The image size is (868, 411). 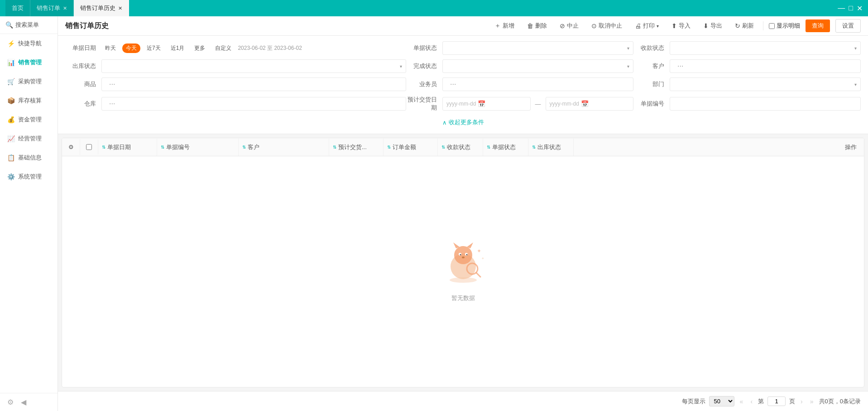 What do you see at coordinates (463, 104) in the screenshot?
I see `filter-row-4: 仓库 ··· 预计交货日期 yyyy-mm-dd 📅 — yyyy` at bounding box center [463, 104].